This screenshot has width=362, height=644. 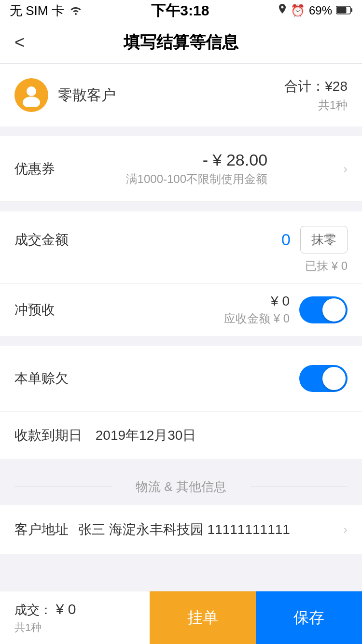 What do you see at coordinates (257, 301) in the screenshot?
I see `prepay-amount: ¥ 0` at bounding box center [257, 301].